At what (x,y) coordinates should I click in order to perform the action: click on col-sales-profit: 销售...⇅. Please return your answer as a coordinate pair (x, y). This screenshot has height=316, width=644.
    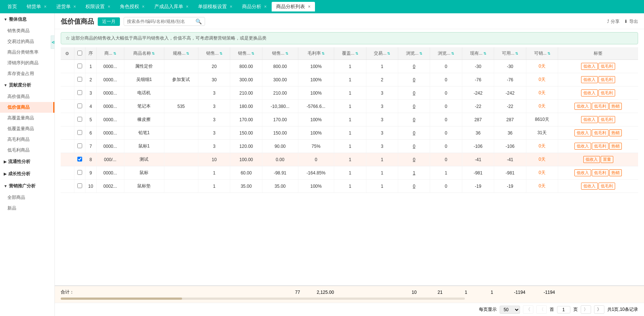
    Looking at the image, I should click on (280, 54).